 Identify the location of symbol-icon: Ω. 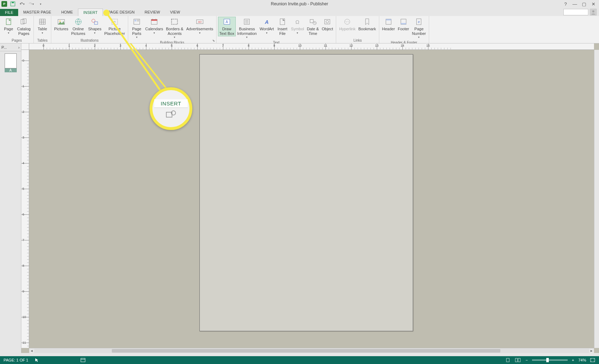
(297, 22).